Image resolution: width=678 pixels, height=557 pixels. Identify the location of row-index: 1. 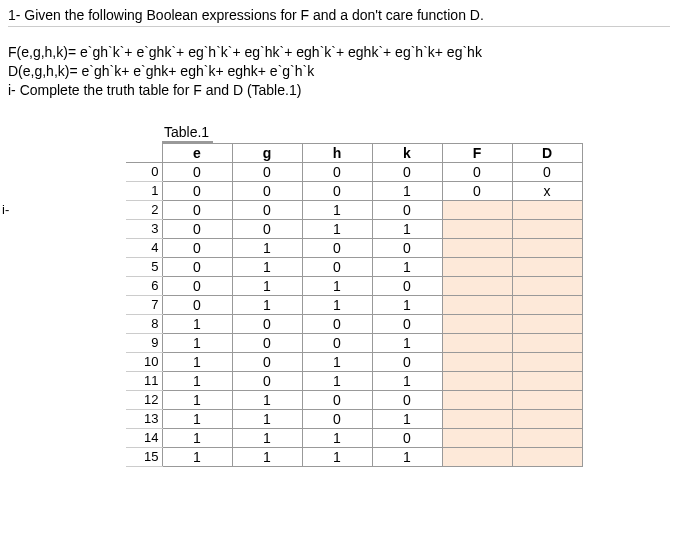
(144, 190).